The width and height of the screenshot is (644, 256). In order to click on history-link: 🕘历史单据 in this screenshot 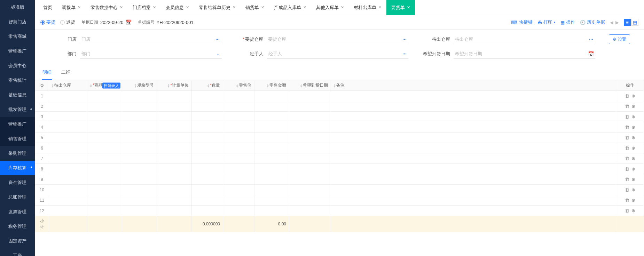, I will do `click(592, 22)`.